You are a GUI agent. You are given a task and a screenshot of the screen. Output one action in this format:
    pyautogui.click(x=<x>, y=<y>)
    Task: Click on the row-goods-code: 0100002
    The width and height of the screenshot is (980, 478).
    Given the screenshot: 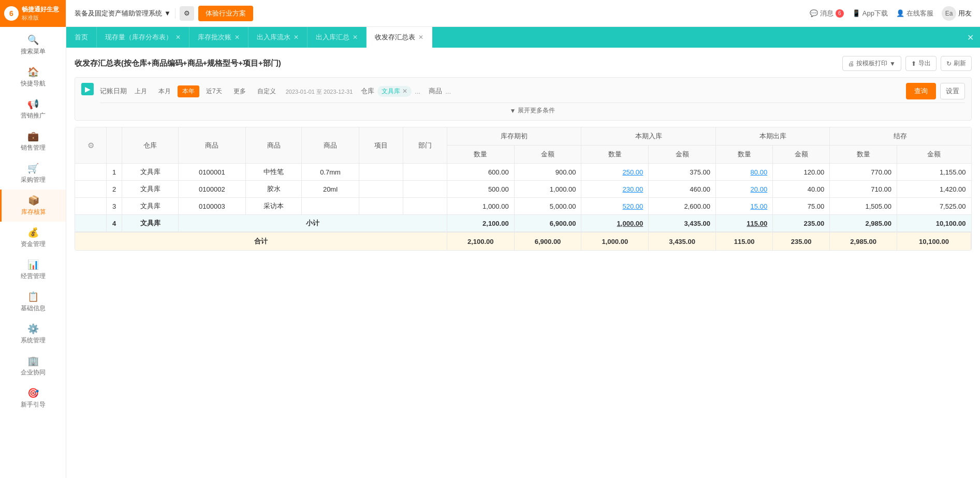 What is the action you would take?
    pyautogui.click(x=212, y=190)
    